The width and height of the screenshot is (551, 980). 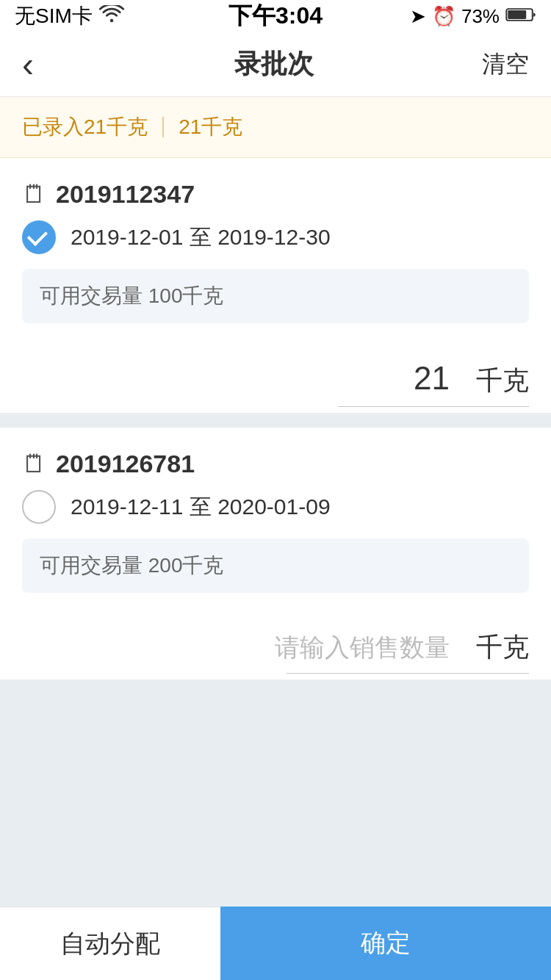 I want to click on recorded-label: 已录入21千克, so click(x=85, y=127).